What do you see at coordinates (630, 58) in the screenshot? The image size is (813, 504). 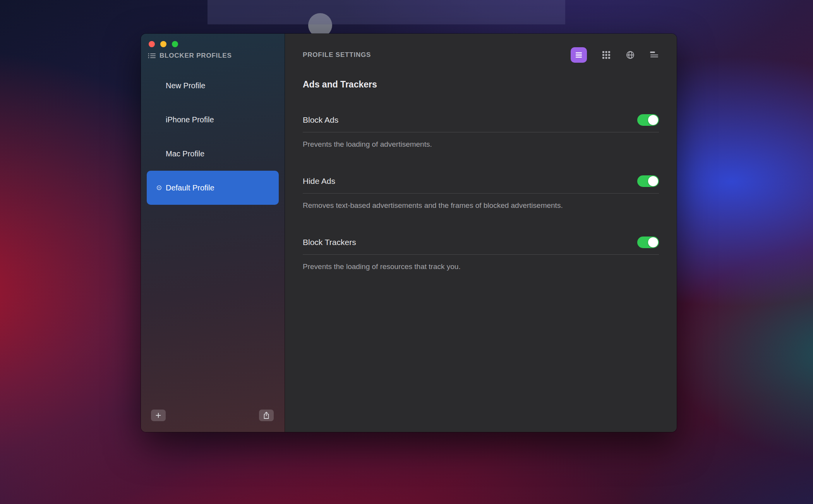 I see `globe-icon` at bounding box center [630, 58].